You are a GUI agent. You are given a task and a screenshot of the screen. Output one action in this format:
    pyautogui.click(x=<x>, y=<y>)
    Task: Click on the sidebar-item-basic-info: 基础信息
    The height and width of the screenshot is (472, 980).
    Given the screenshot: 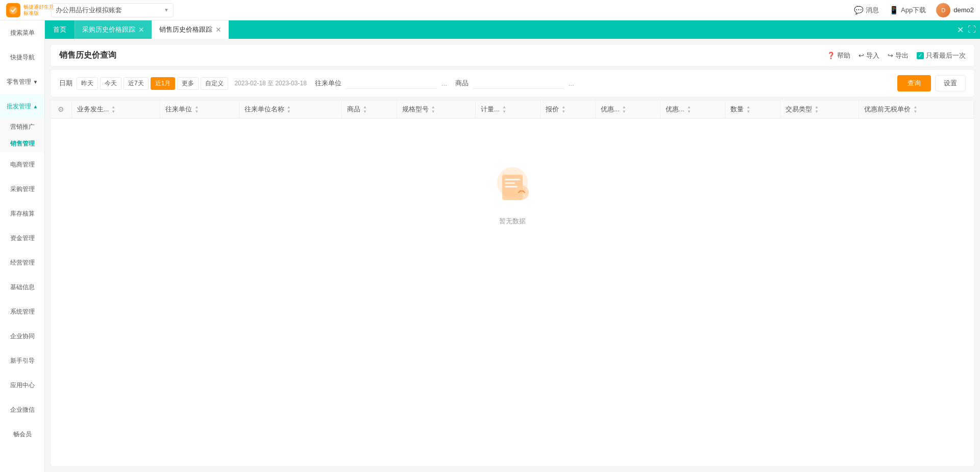 What is the action you would take?
    pyautogui.click(x=22, y=287)
    